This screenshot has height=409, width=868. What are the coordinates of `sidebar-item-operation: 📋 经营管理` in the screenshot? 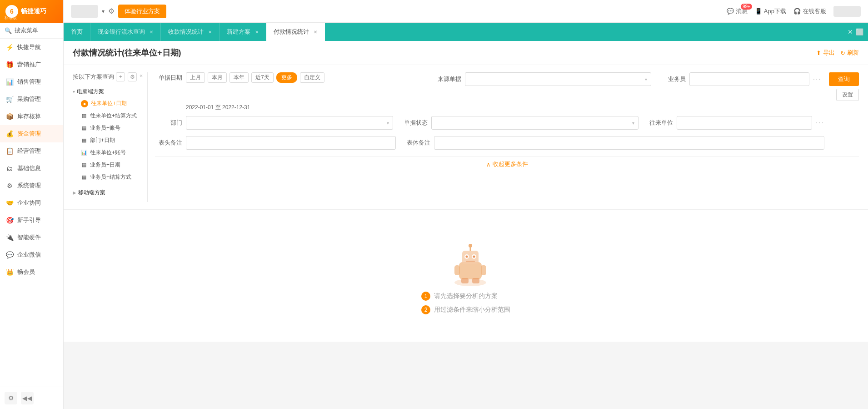 It's located at (32, 151).